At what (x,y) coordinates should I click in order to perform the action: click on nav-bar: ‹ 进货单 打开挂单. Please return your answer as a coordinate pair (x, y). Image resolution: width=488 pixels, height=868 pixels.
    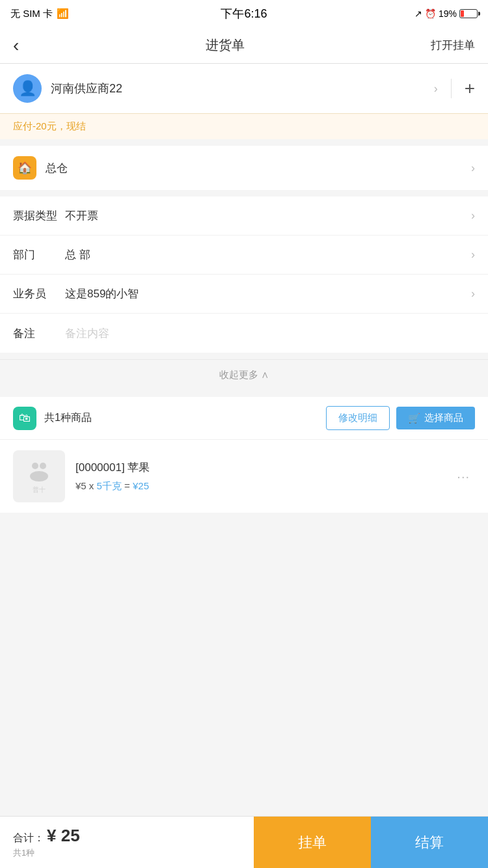
    Looking at the image, I should click on (244, 46).